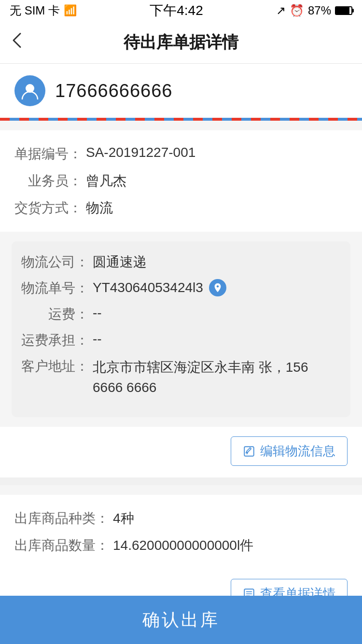  I want to click on edit-logistics-button: 编辑物流信息, so click(289, 451).